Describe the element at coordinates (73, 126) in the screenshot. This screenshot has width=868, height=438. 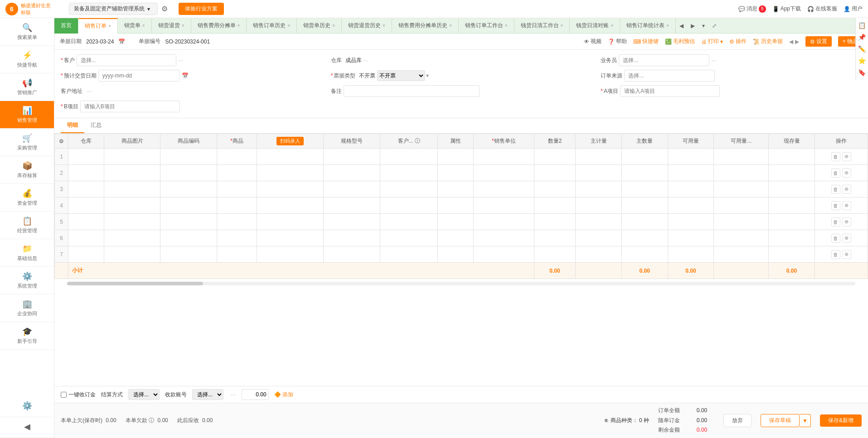
I see `tab-detail: 明细` at that location.